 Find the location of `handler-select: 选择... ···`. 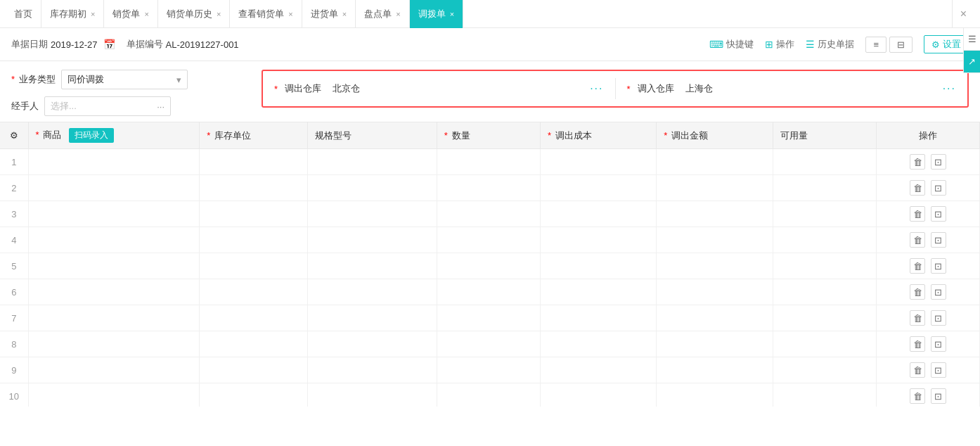

handler-select: 选择... ··· is located at coordinates (108, 106).